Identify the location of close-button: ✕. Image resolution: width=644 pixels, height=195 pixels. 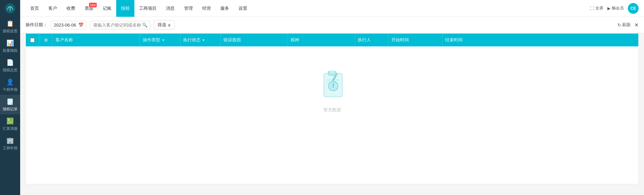
(636, 25).